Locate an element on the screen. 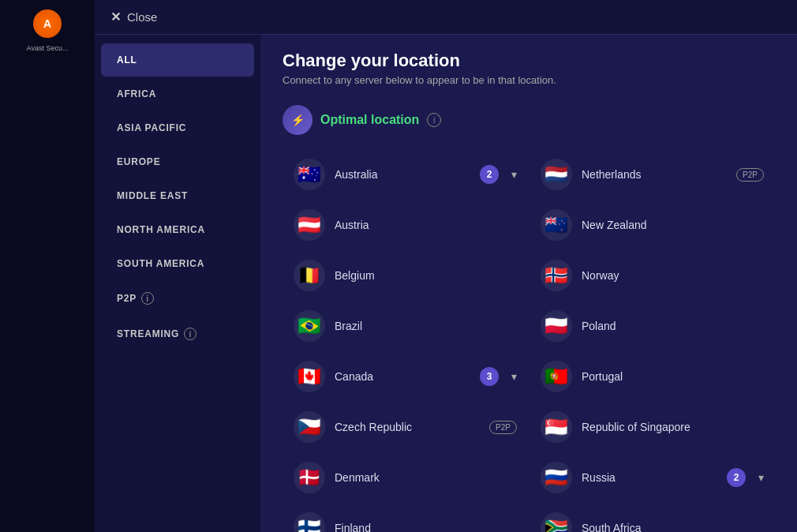  close-icon: ✕ is located at coordinates (115, 17).